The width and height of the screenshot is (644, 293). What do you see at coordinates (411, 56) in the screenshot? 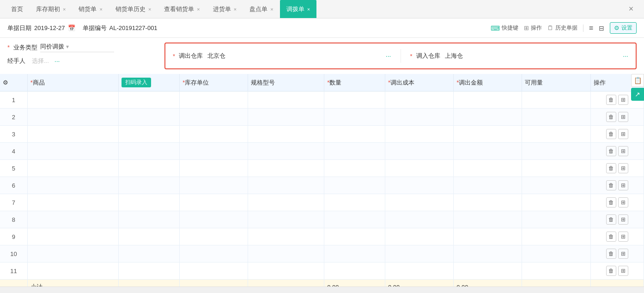
I see `in-warehouse-required: *` at bounding box center [411, 56].